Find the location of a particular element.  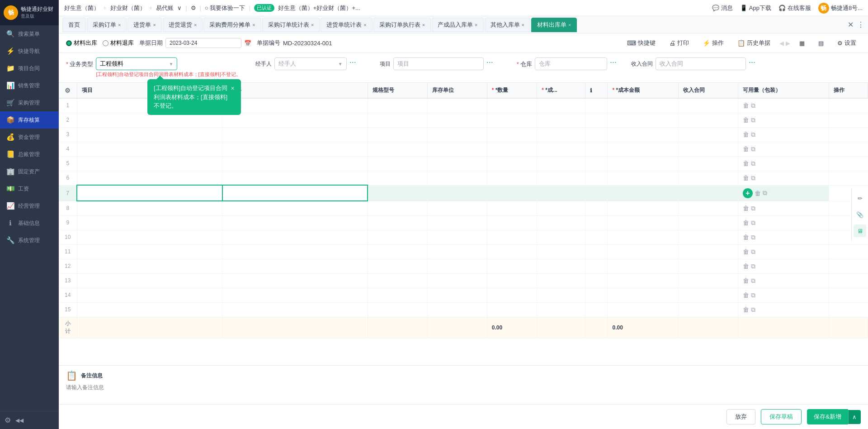

handler-more-icon: ··· is located at coordinates (353, 62).